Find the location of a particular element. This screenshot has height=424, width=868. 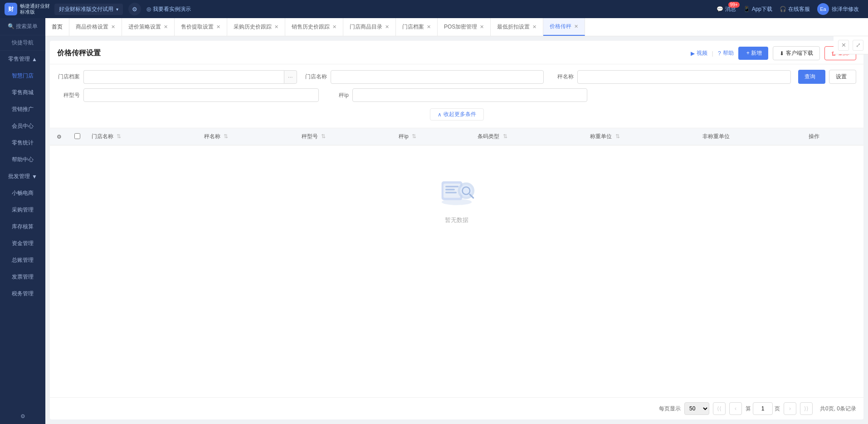

scale-name-input is located at coordinates (684, 77).